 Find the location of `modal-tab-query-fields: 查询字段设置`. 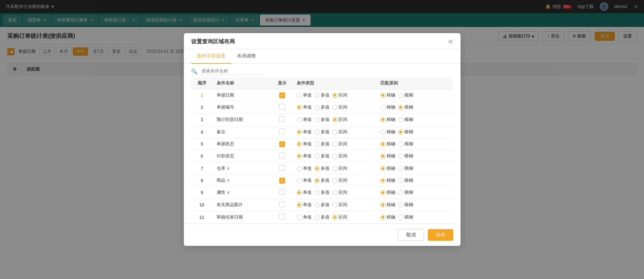

modal-tab-query-fields: 查询字段设置 is located at coordinates (211, 56).